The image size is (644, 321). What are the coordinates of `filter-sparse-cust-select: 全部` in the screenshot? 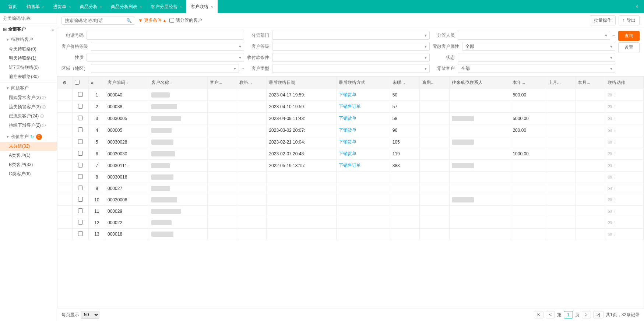 It's located at (536, 68).